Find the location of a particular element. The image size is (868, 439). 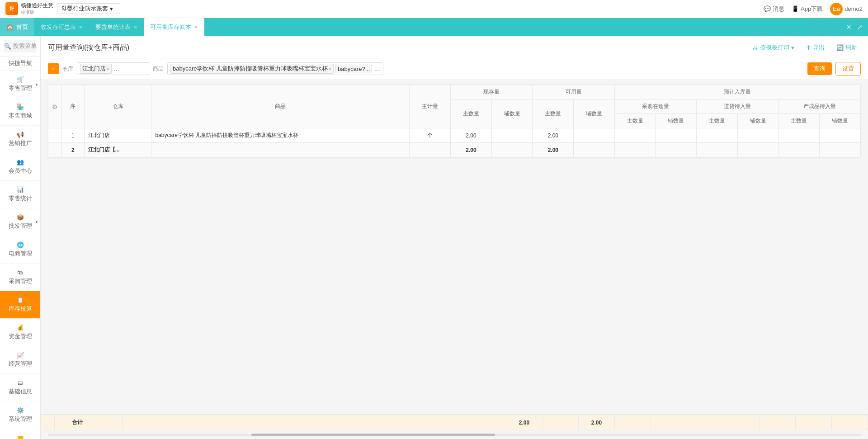

sidebar-item-wholesale-mgmt: 📦 批发管理 is located at coordinates (20, 222).